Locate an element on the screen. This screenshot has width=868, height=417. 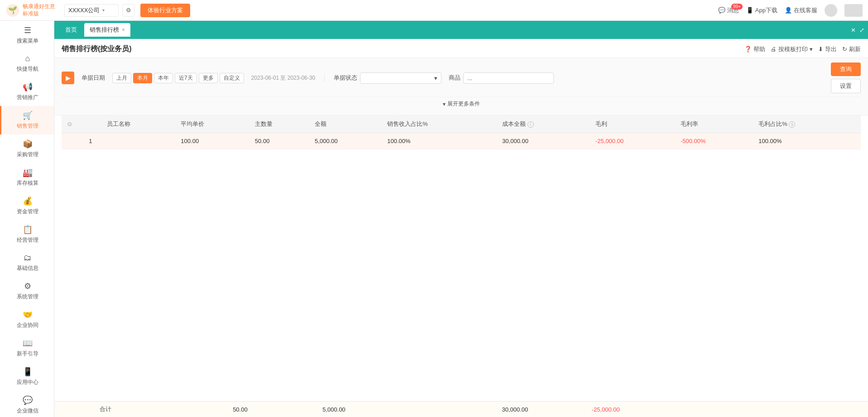
date-label: 单据日期 is located at coordinates (93, 78).